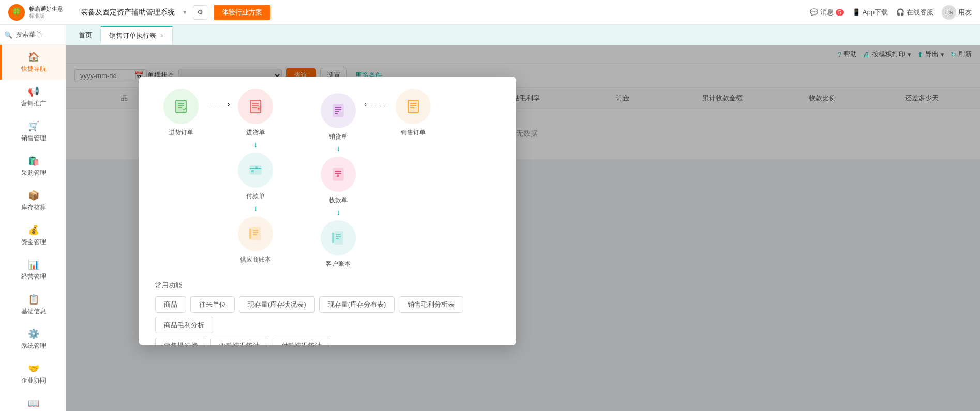 The height and width of the screenshot is (411, 980). I want to click on purchase-bill-circle, so click(255, 106).